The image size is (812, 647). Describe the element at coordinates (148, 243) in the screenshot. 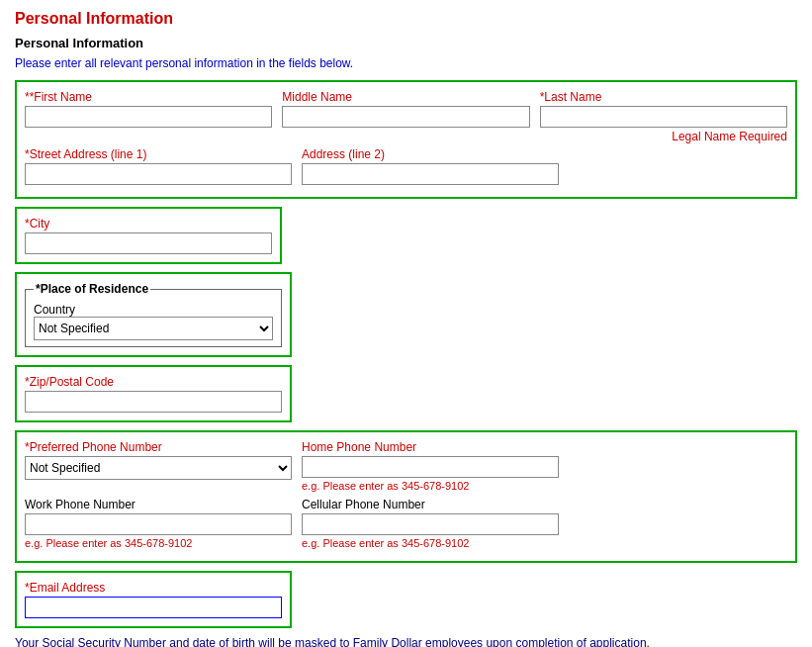

I see `city-input` at that location.